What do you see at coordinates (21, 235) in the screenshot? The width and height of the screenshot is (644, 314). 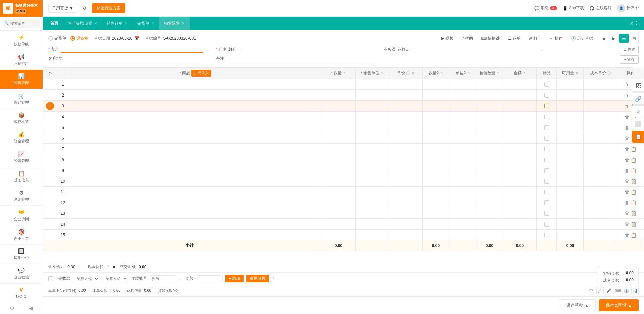 I see `sidebar-item-guide: 🎯 新手引导` at bounding box center [21, 235].